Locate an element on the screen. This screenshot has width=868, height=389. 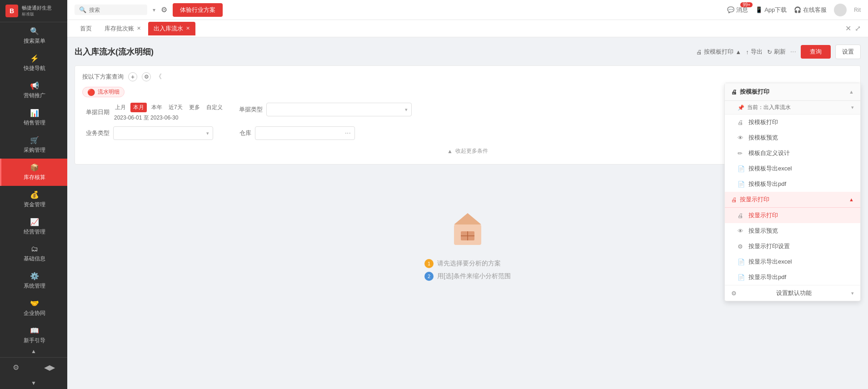
user-avatar is located at coordinates (840, 10).